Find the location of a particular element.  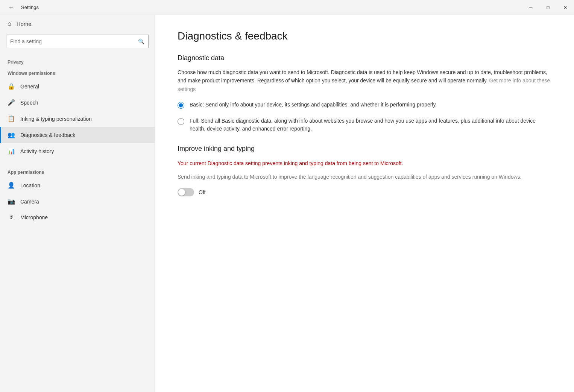

sidebar-home-label: Home is located at coordinates (24, 24).